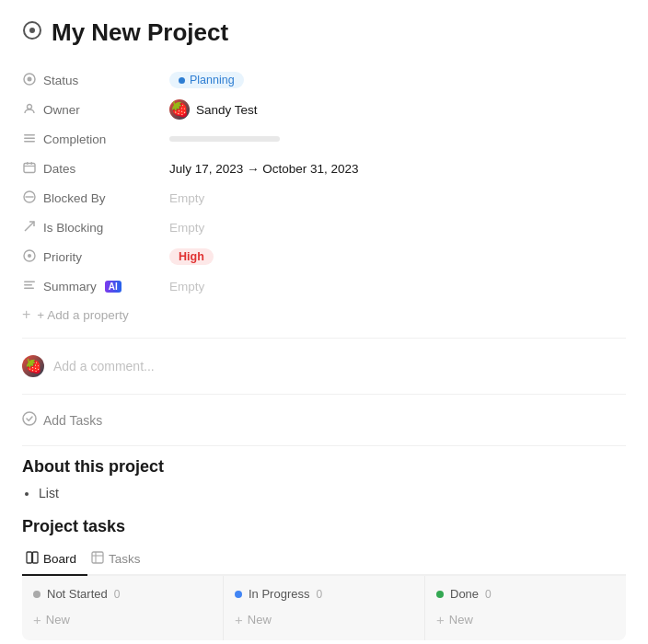 This screenshot has height=644, width=648. Describe the element at coordinates (324, 608) in the screenshot. I see `kanban-col-in-progress: In Progress 0 + New` at that location.